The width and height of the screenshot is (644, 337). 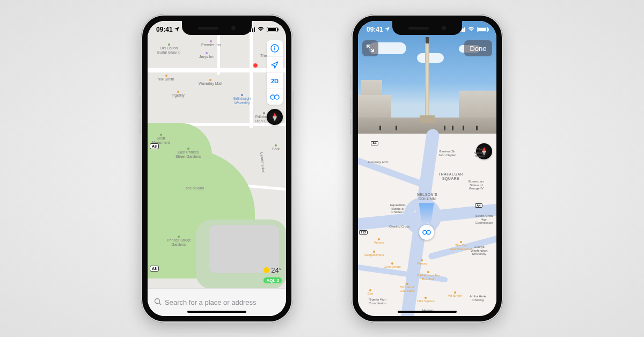 I want to click on road-shield-a8-bottom: A8, so click(x=155, y=268).